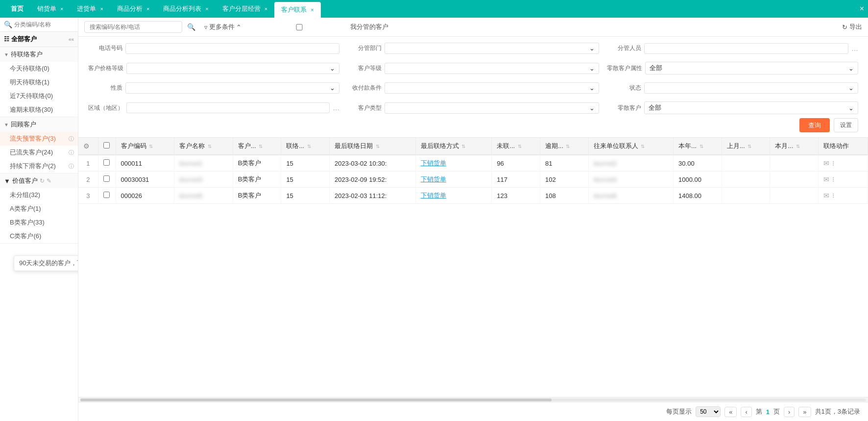  What do you see at coordinates (145, 196) in the screenshot?
I see `row-code-2: 000026` at bounding box center [145, 196].